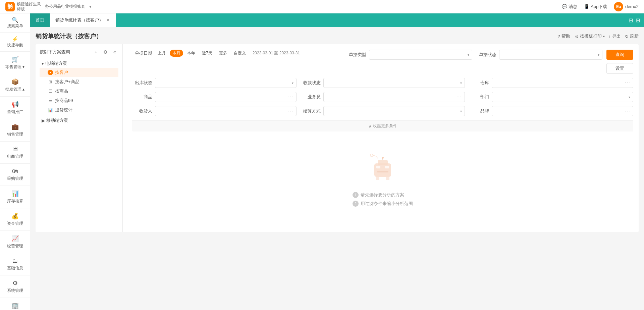 Image resolution: width=644 pixels, height=310 pixels. Describe the element at coordinates (226, 111) in the screenshot. I see `recipient-select: ···` at that location.